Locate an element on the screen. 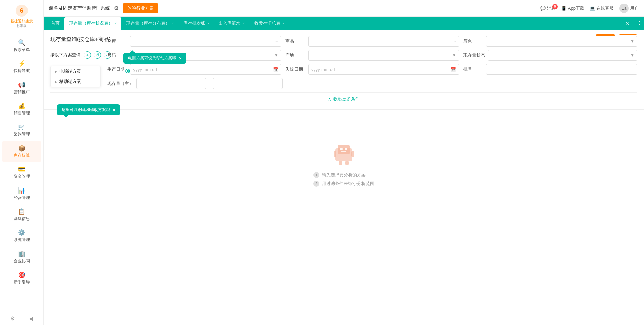  topbar: 装备及固定资产辅助管理系统 ⚙ 体验行业方案 💬 消息 6 📱 App下载 💻 … is located at coordinates (344, 8).